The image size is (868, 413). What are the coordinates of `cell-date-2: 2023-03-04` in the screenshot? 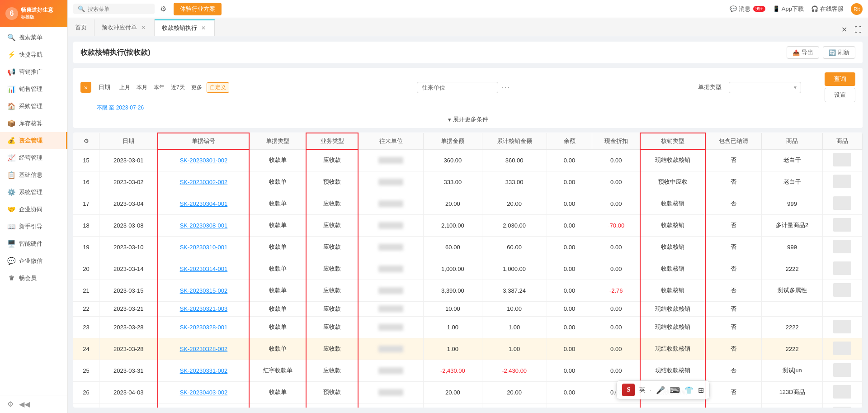 It's located at (129, 204).